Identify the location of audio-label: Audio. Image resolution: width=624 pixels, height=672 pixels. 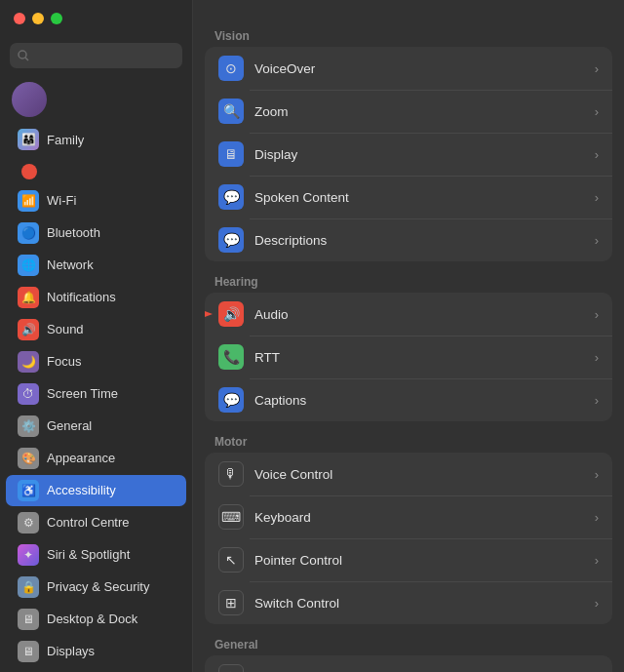
(419, 314).